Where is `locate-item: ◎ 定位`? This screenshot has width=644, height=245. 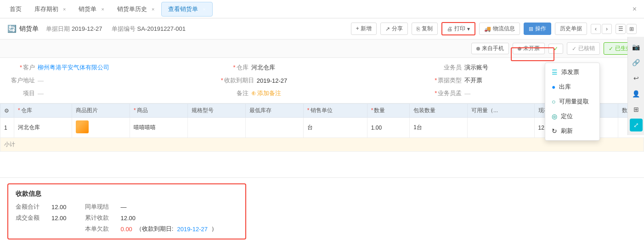
locate-item: ◎ 定位 is located at coordinates (572, 116).